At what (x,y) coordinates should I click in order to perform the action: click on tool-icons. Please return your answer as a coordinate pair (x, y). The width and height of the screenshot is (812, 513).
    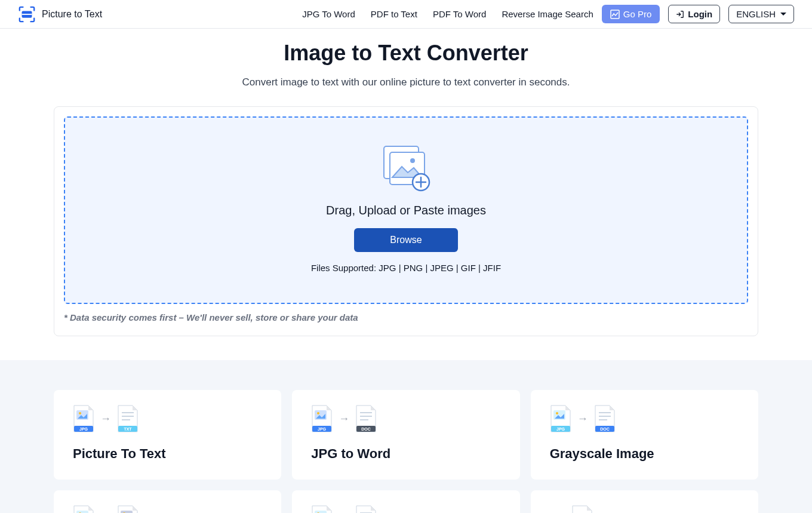
    Looking at the image, I should click on (645, 509).